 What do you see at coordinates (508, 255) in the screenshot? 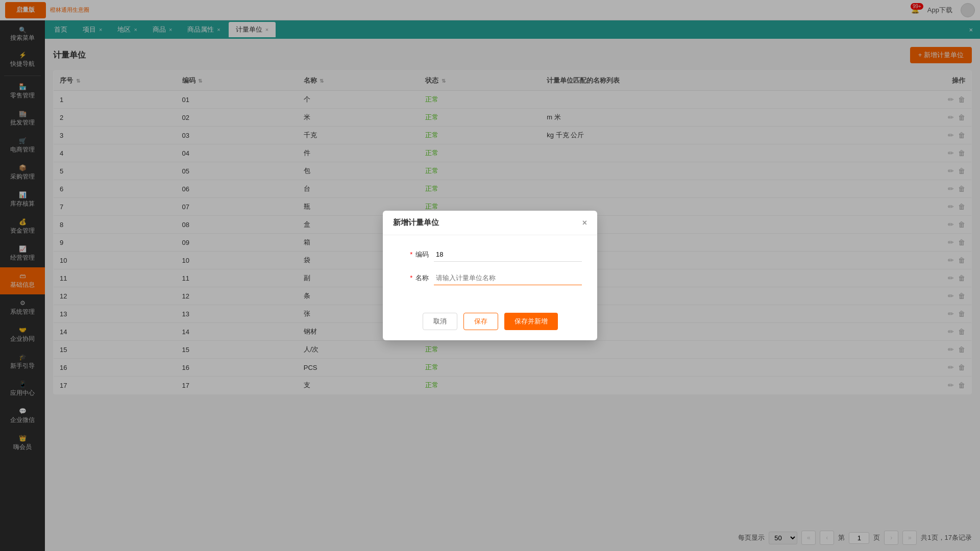
I see `code-input` at bounding box center [508, 255].